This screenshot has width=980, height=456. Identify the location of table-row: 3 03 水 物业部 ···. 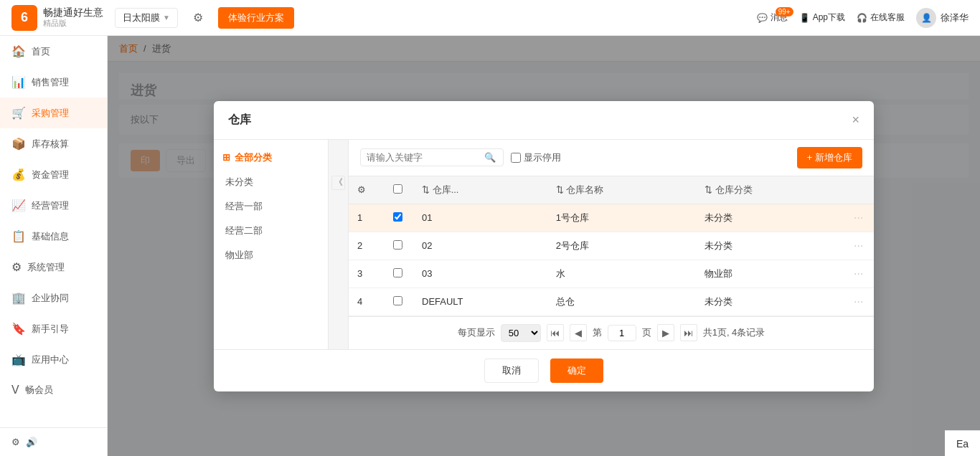
(611, 274).